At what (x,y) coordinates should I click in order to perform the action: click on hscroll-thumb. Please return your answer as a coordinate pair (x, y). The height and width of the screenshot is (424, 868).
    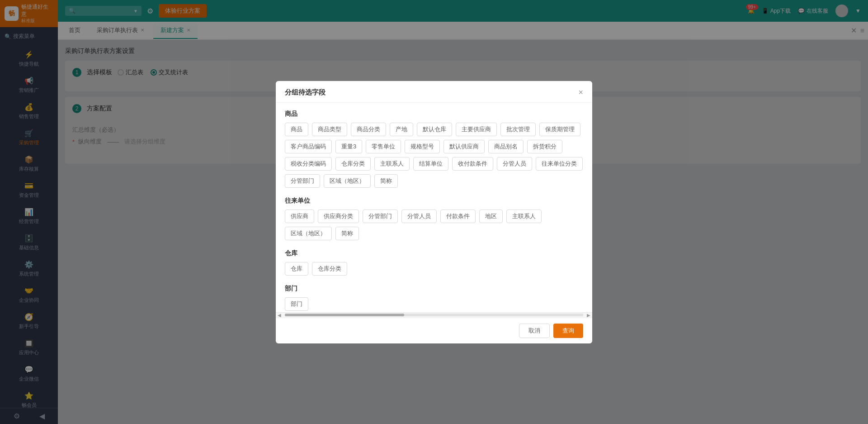
    Looking at the image, I should click on (344, 315).